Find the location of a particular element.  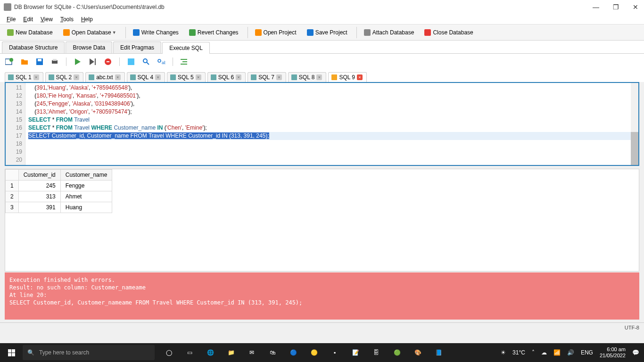

find-replace-icon: ab is located at coordinates (161, 62).